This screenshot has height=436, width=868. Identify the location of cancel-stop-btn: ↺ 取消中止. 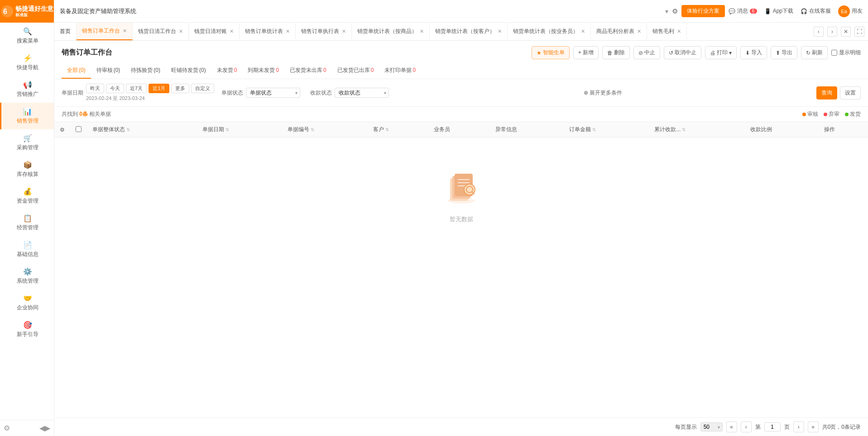
(683, 52).